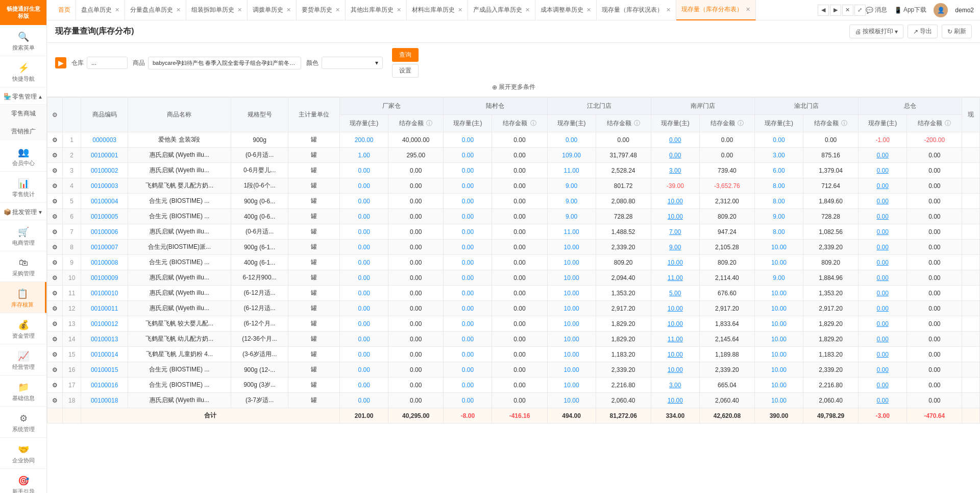 The image size is (980, 493). What do you see at coordinates (55, 115) in the screenshot?
I see `th-gear: ⚙` at bounding box center [55, 115].